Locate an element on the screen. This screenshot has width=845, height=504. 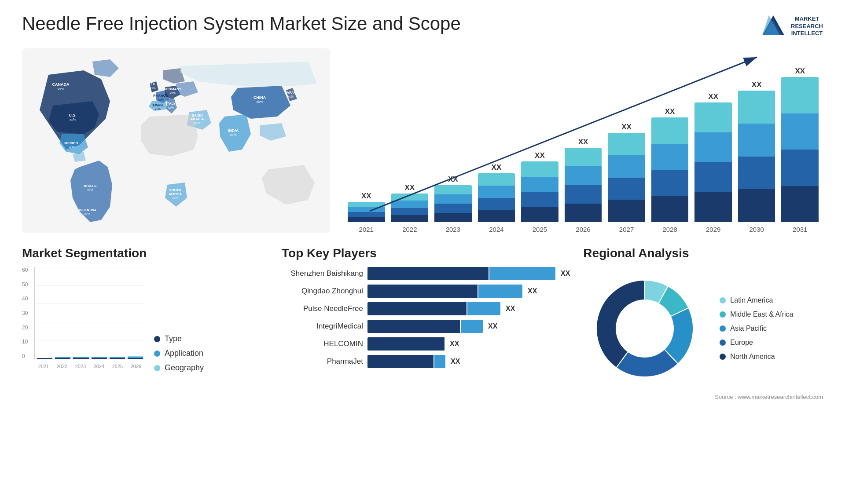
player-row: IntegriMedicalXX is located at coordinates (426, 326).